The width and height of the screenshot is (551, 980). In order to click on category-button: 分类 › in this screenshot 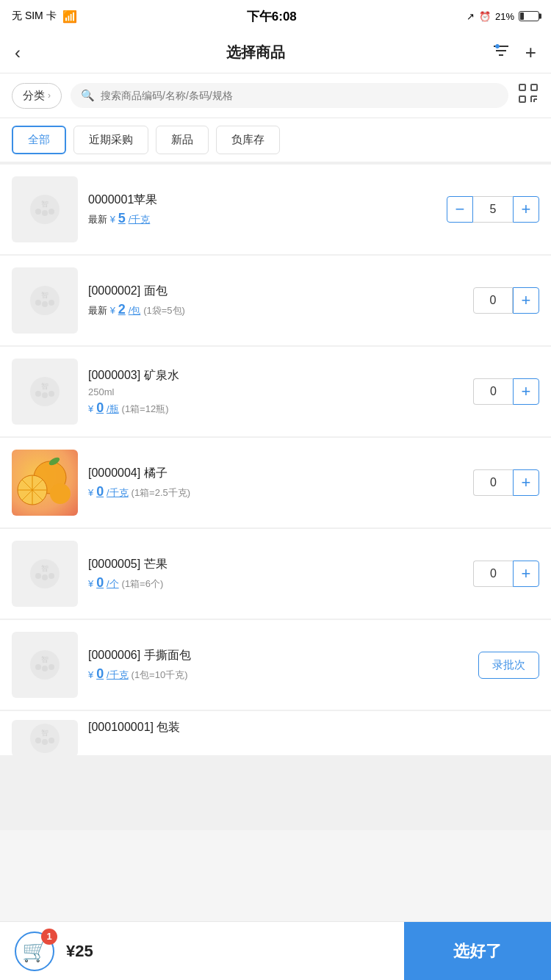, I will do `click(37, 96)`.